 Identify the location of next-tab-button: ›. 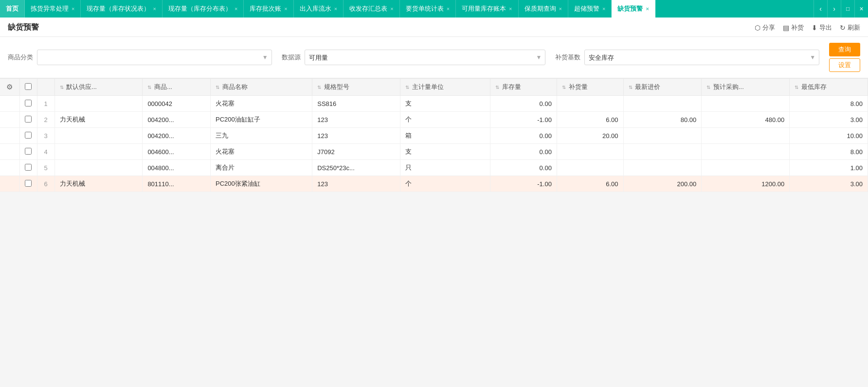
(834, 9).